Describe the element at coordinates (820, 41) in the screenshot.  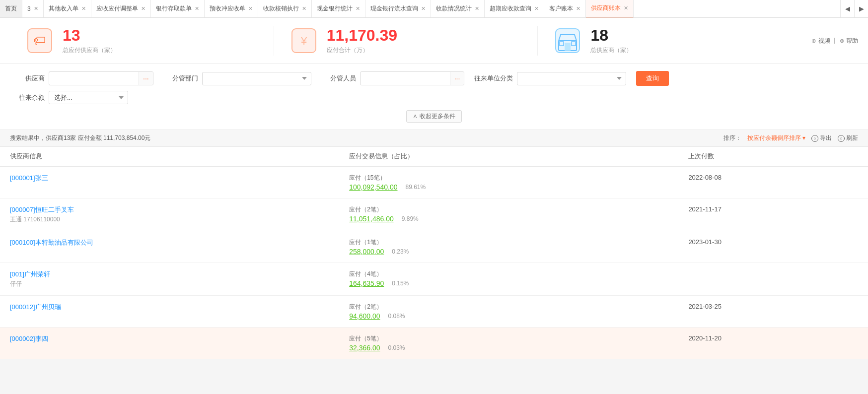
I see `video-link: ⊙ 视频` at that location.